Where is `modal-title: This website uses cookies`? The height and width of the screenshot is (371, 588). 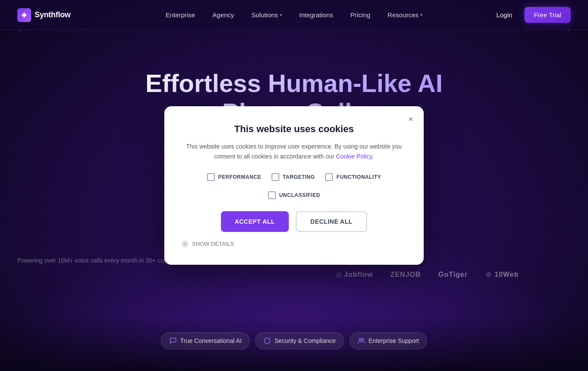
modal-title: This website uses cookies is located at coordinates (294, 129).